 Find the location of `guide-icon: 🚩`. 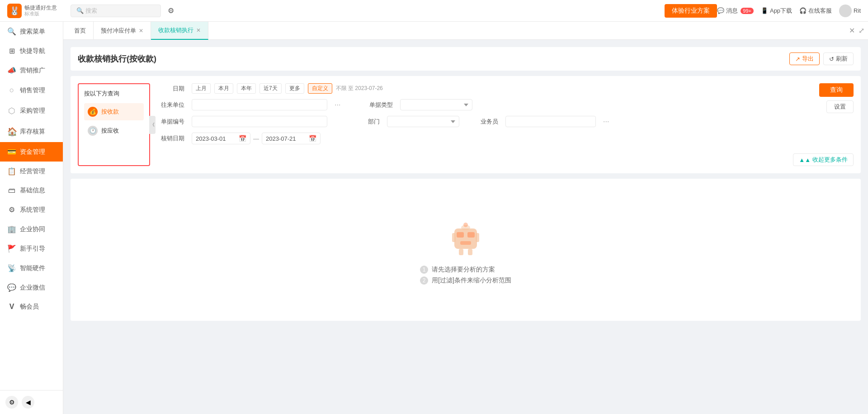

guide-icon: 🚩 is located at coordinates (12, 249).